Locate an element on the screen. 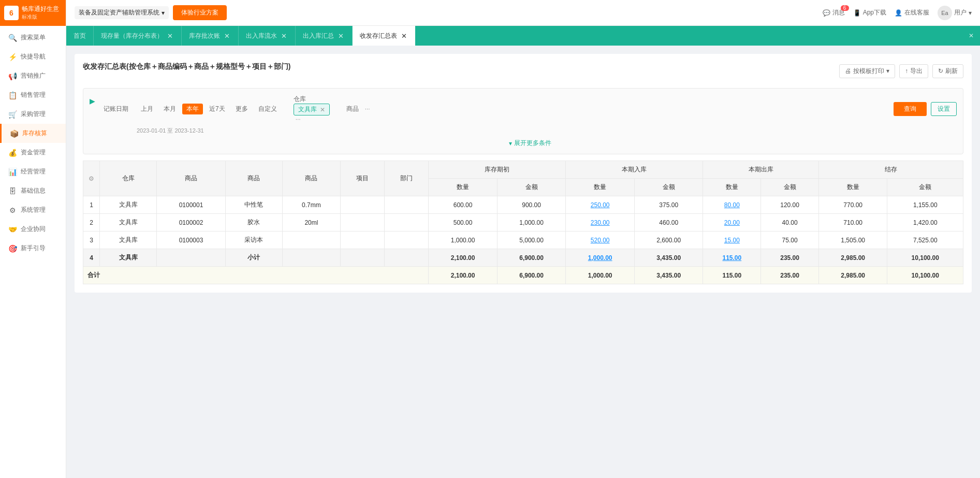 This screenshot has width=980, height=478. shortcut-this-month: 本月 is located at coordinates (170, 109).